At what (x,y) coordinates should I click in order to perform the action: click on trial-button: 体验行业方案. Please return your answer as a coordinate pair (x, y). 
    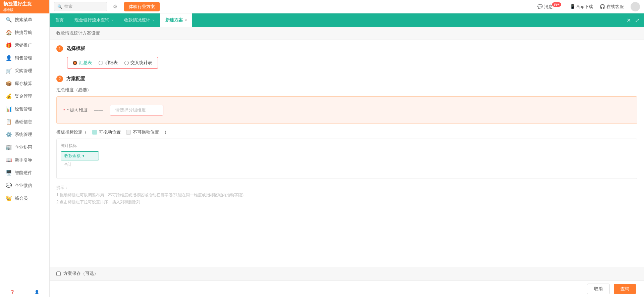
    Looking at the image, I should click on (142, 7).